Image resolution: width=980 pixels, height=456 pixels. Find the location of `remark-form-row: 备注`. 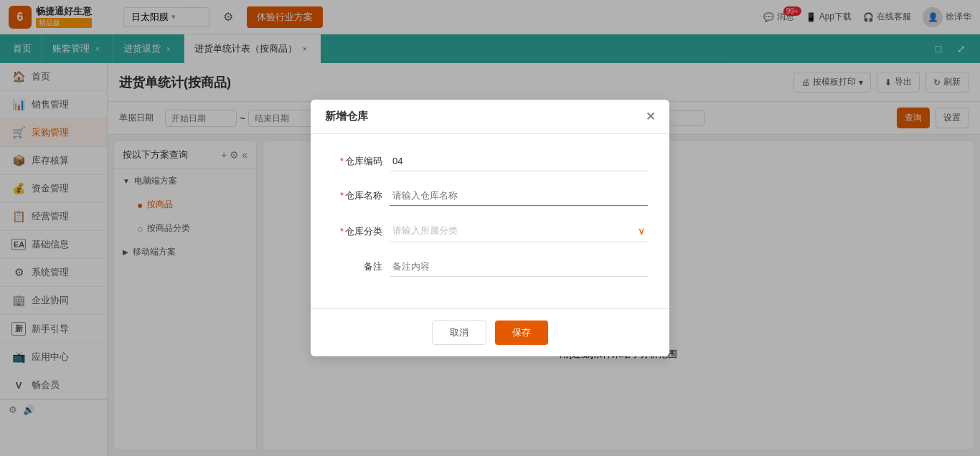

remark-form-row: 备注 is located at coordinates (490, 267).